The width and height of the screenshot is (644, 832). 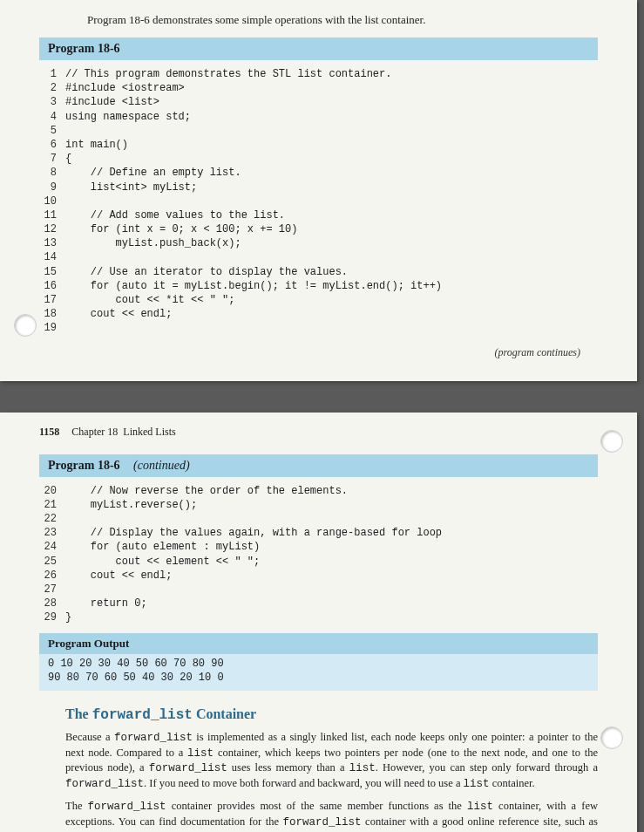 What do you see at coordinates (97, 145) in the screenshot?
I see `line-text: int main()` at bounding box center [97, 145].